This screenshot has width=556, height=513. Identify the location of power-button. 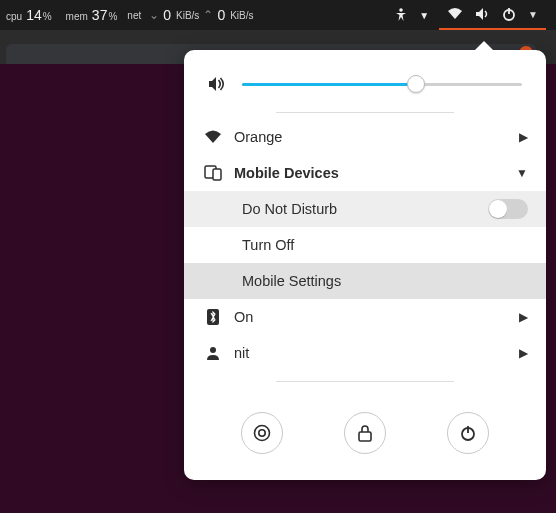
(468, 433).